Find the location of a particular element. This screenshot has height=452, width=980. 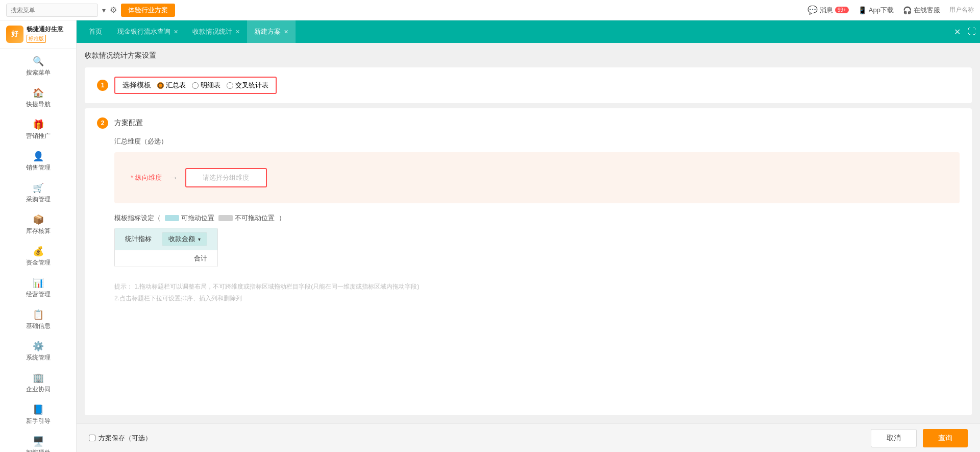

indicator-settings-label: 模板指标设定（ is located at coordinates (138, 218).